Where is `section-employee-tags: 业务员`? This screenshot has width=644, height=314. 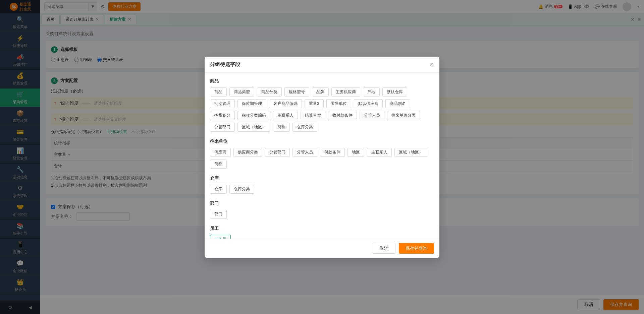 section-employee-tags: 业务员 is located at coordinates (322, 237).